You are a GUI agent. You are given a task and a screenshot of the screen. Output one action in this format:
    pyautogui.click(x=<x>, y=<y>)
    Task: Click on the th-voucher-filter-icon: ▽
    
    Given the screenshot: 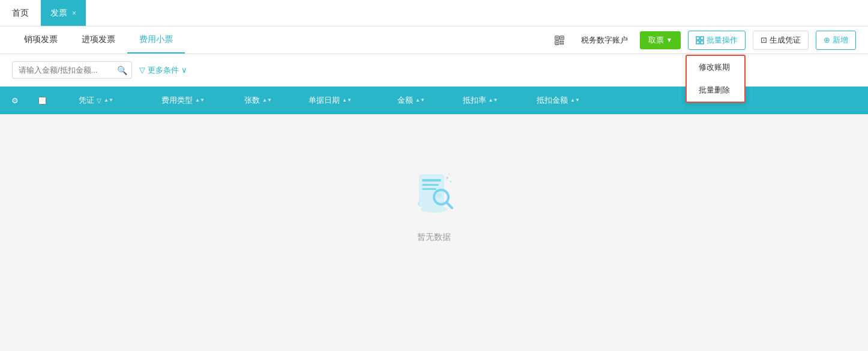 What is the action you would take?
    pyautogui.click(x=99, y=101)
    